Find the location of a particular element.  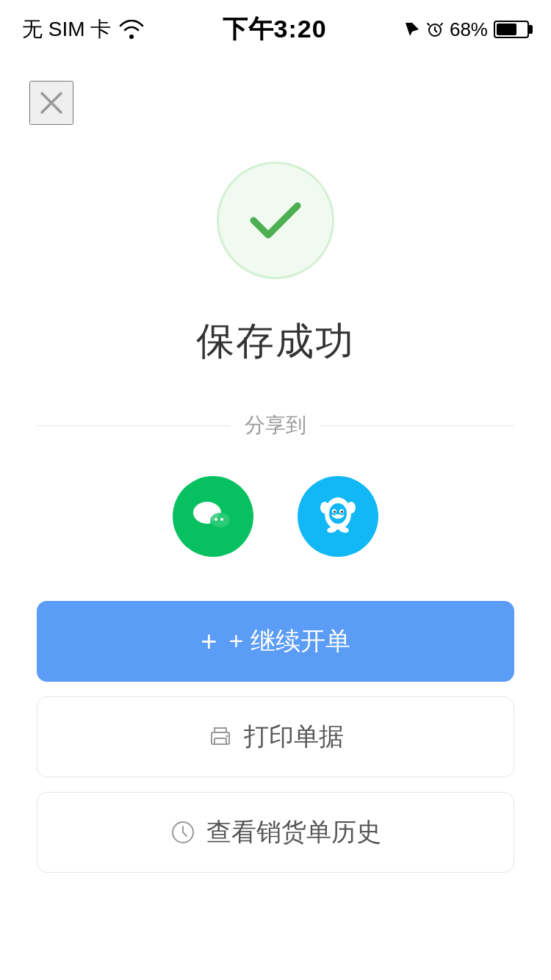

plus-icon: + is located at coordinates (209, 642).